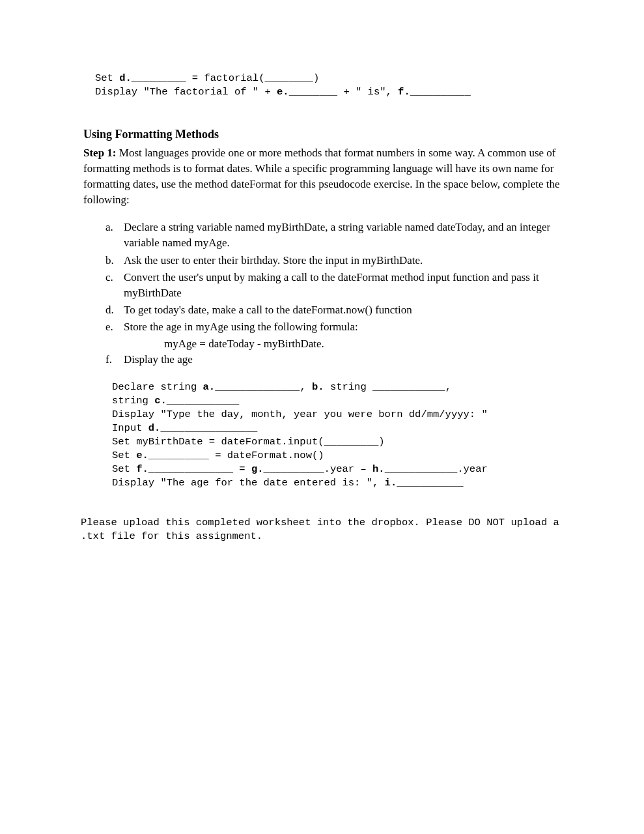  Describe the element at coordinates (322, 176) in the screenshot. I see `step-text: Most languages provide one or more metho…` at that location.